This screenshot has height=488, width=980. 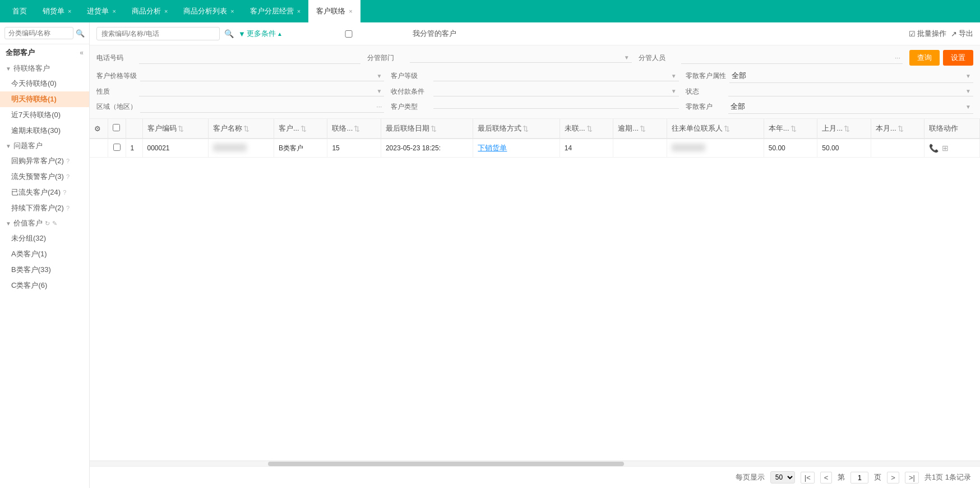 I want to click on batch-operation-btn: ☑ 批量操作, so click(x=927, y=34).